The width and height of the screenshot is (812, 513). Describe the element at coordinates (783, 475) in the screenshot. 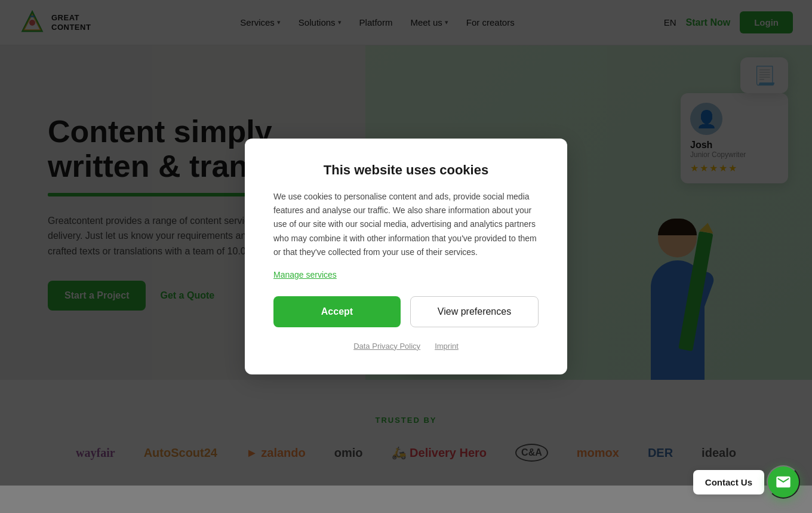

I see `contact-us-button` at that location.